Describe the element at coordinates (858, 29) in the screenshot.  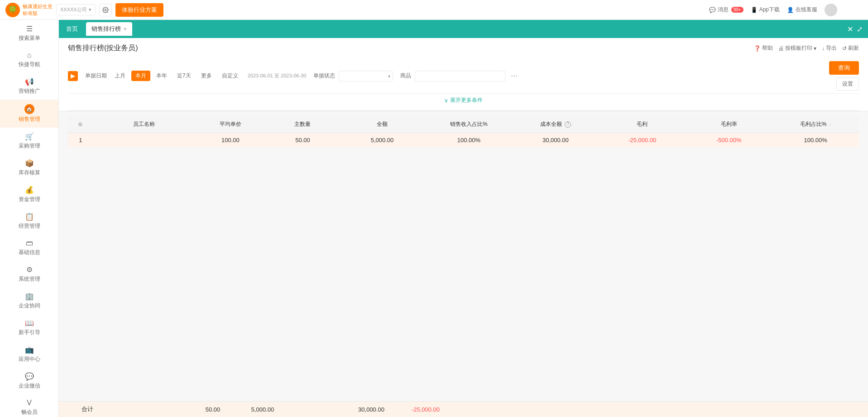
I see `tab-right-buttons: ✕ ⤢` at that location.